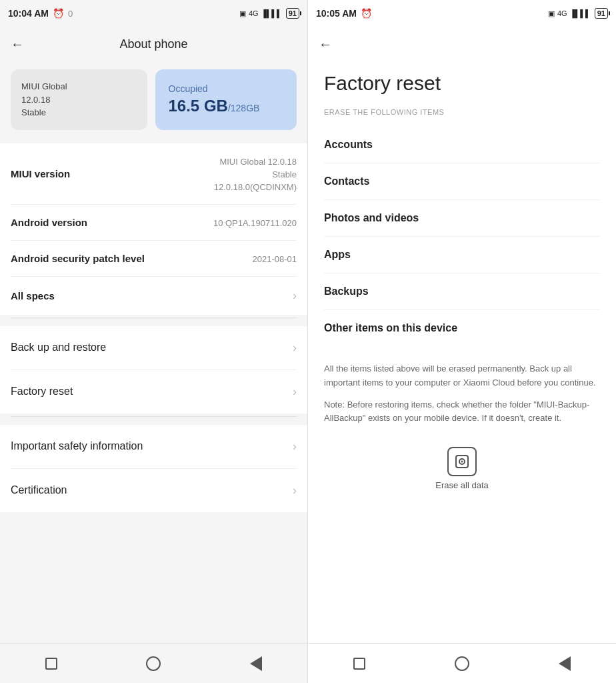 This screenshot has height=683, width=616. What do you see at coordinates (462, 112) in the screenshot?
I see `erase-section-label: ERASE THE FOLLOWING ITEMS` at bounding box center [462, 112].